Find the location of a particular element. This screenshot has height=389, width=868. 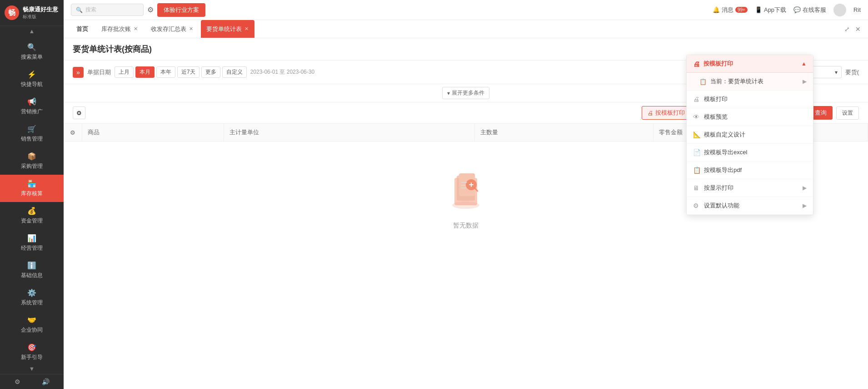

print-icon: 🖨 is located at coordinates (651, 113).